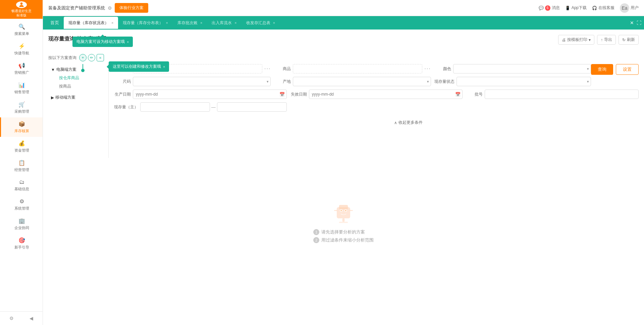  Describe the element at coordinates (21, 13) in the screenshot. I see `logo-text: 畅通道好生意 标准版` at that location.